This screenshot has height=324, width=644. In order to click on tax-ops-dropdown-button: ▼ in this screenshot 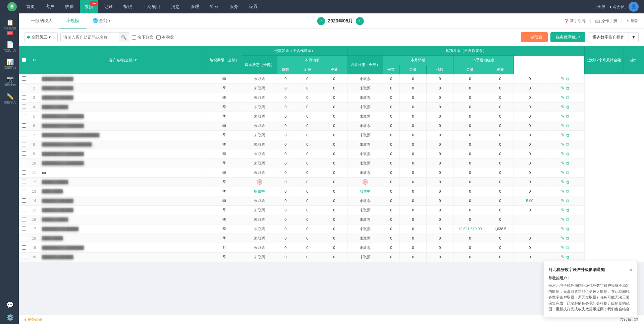, I will do `click(634, 37)`.